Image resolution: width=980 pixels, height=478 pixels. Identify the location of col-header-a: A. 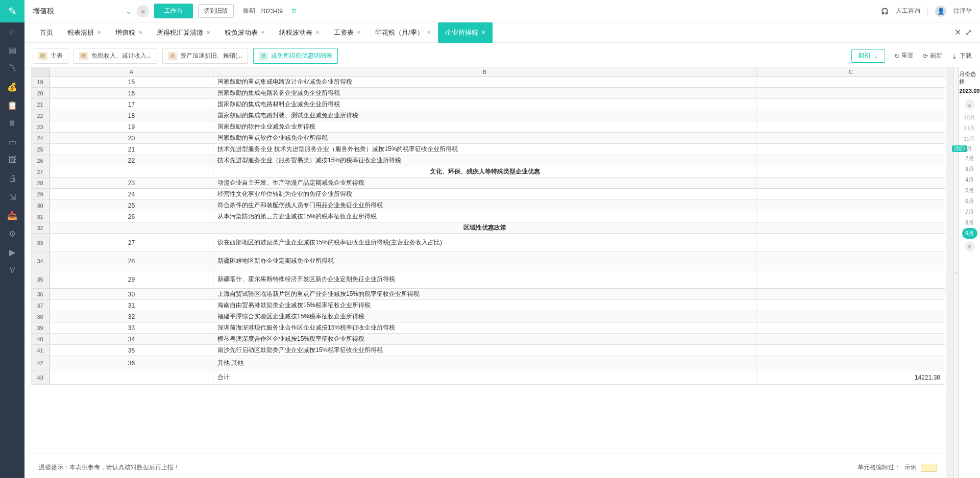
(132, 71).